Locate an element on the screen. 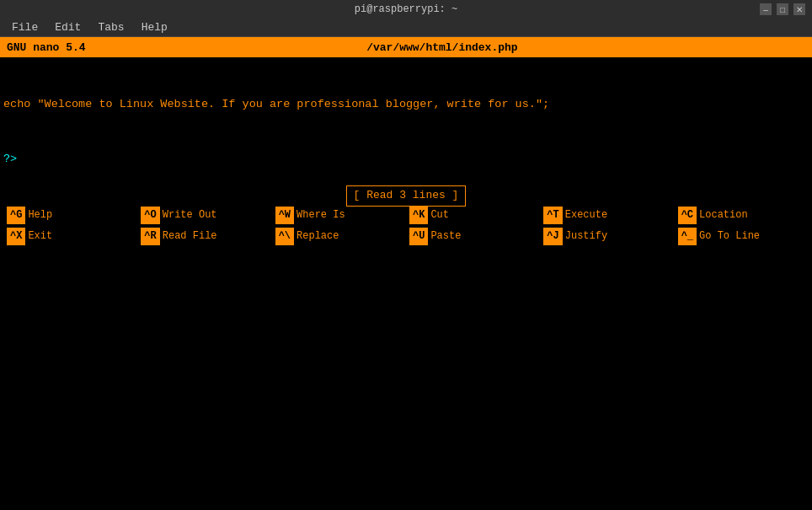  shortcut-replace: ^\ Replace is located at coordinates (339, 236).